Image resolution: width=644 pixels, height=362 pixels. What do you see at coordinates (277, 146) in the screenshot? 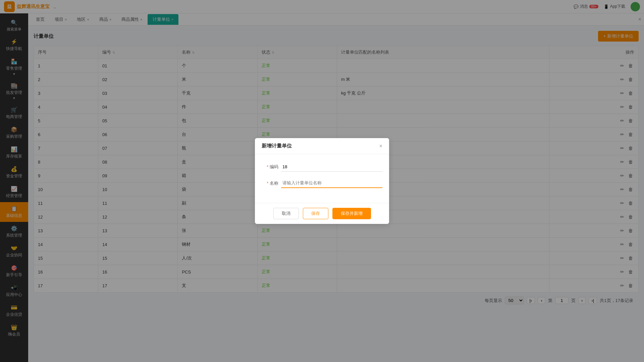
I see `modal-title: 新增计量单位` at bounding box center [277, 146].